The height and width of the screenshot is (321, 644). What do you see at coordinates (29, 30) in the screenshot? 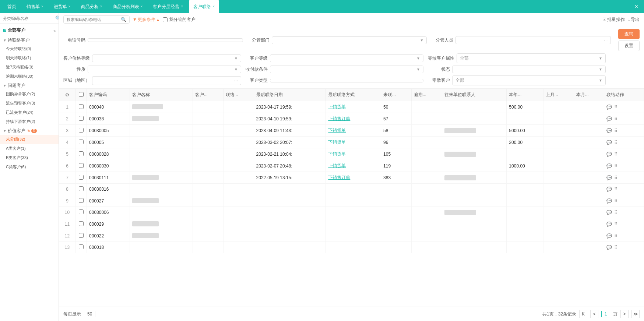
I see `all-customers-header: ⊞ 全部客户 «` at bounding box center [29, 30].